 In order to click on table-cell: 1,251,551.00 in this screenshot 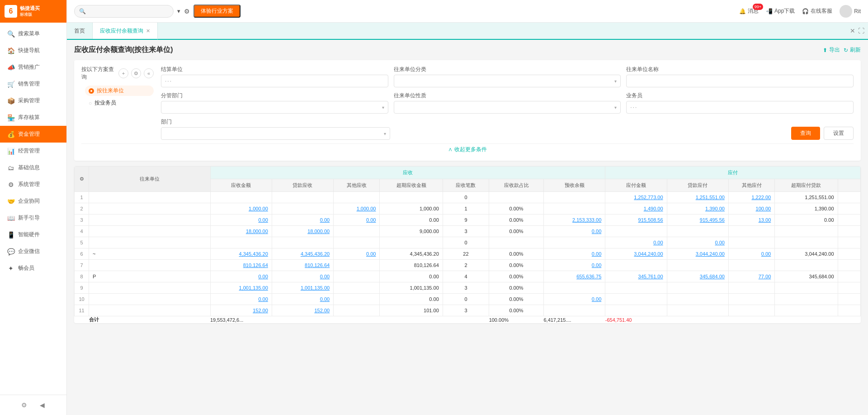, I will do `click(698, 197)`.